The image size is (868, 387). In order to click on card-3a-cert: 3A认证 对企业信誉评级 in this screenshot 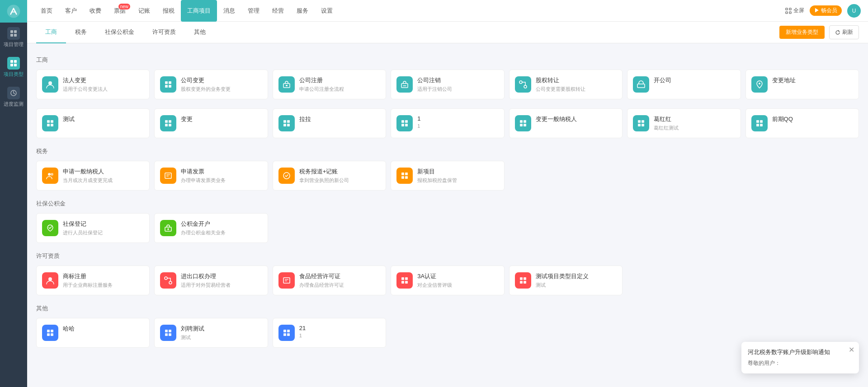, I will do `click(448, 280)`.